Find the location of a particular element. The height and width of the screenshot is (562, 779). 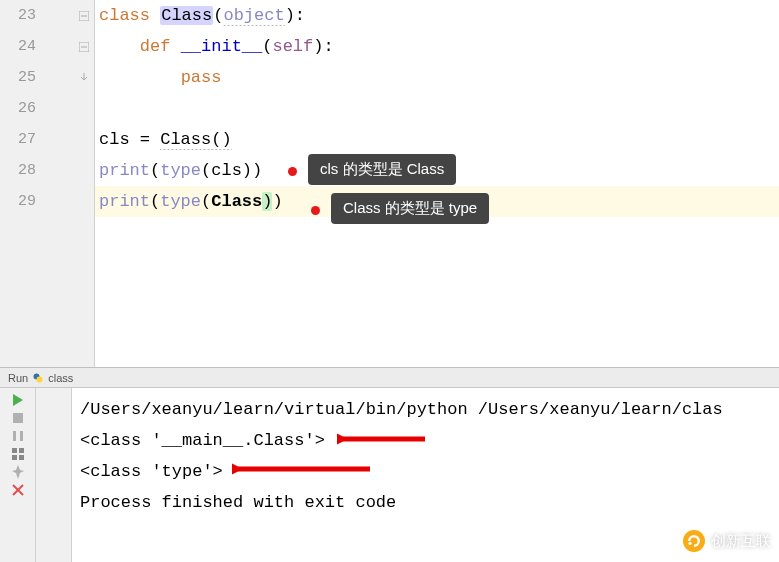

run-toolbar-right: ? is located at coordinates (54, 475).